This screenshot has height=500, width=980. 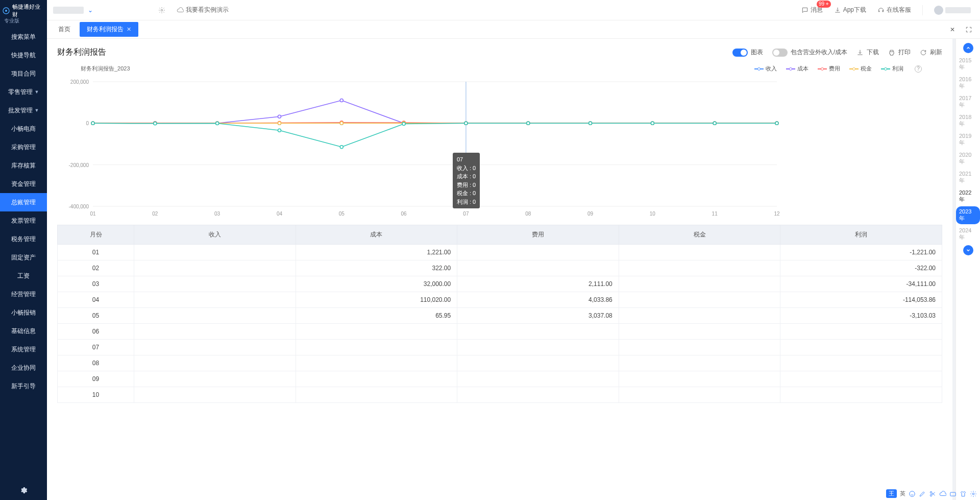 What do you see at coordinates (968, 216) in the screenshot?
I see `year-2023年: 2023年` at bounding box center [968, 216].